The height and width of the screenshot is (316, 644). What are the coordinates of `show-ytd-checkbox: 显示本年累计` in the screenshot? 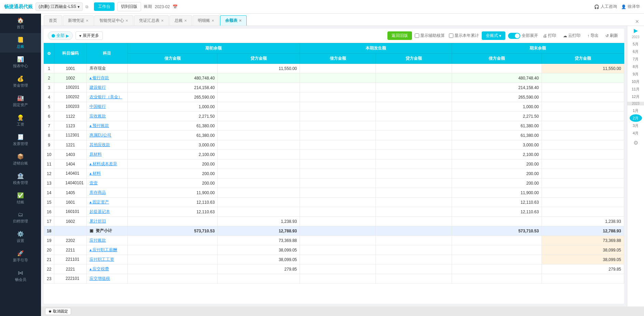 It's located at (464, 35).